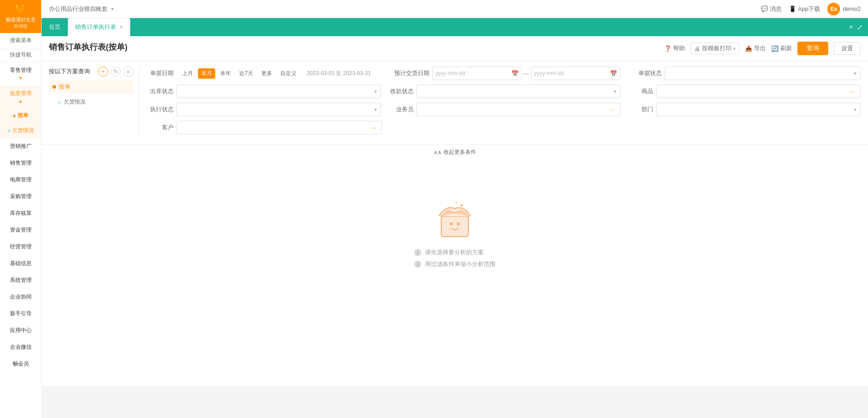 Image resolution: width=868 pixels, height=418 pixels. I want to click on salesman-select: ···, so click(519, 109).